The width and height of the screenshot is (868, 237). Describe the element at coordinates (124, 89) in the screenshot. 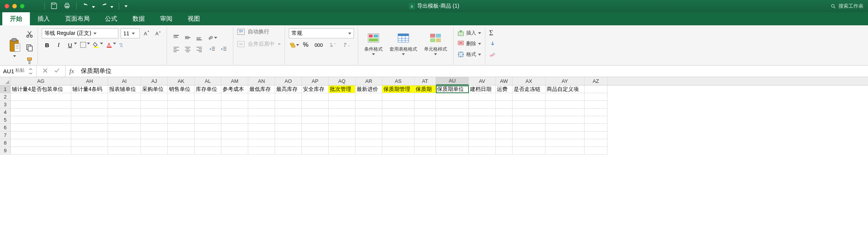

I see `cell: 报表辅单位` at that location.